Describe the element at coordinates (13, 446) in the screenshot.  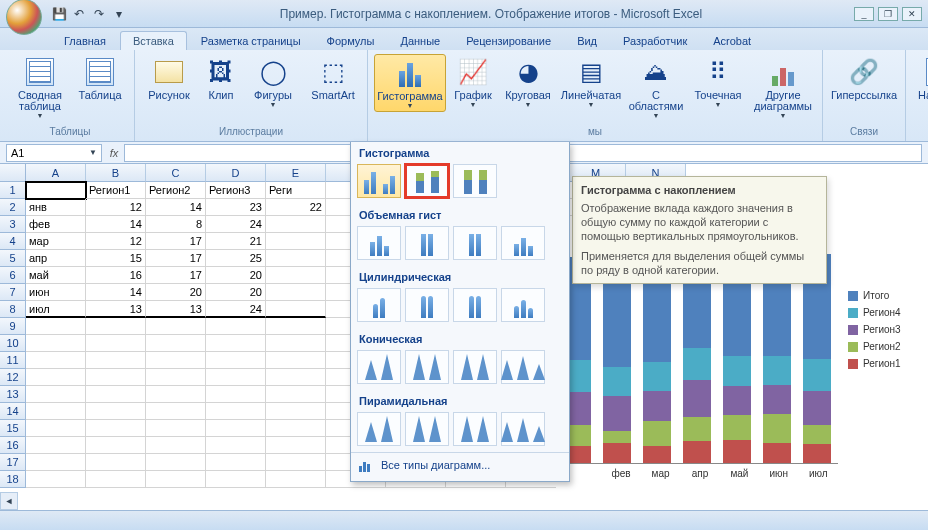
I see `row-header: 16` at that location.